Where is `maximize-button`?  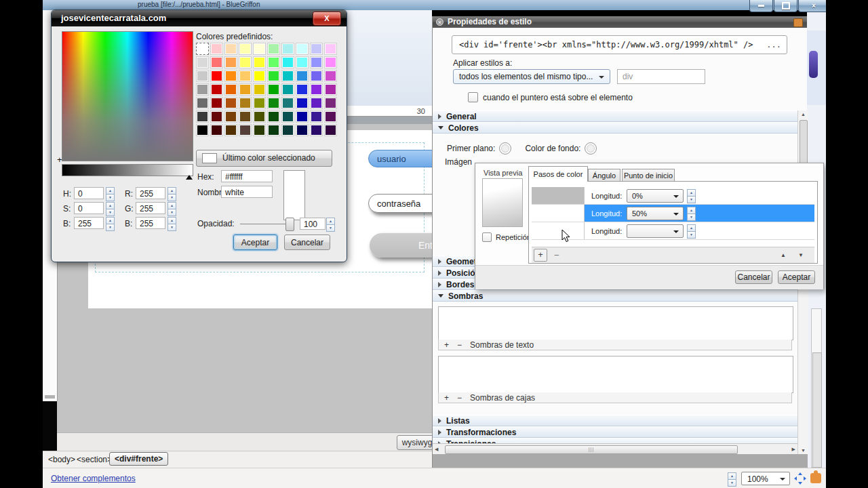
maximize-button is located at coordinates (785, 6).